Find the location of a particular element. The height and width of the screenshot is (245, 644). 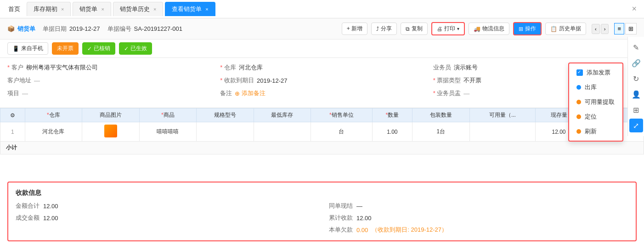

payment-date-field: * 收款到期日 2019-12-27 is located at coordinates (322, 80).